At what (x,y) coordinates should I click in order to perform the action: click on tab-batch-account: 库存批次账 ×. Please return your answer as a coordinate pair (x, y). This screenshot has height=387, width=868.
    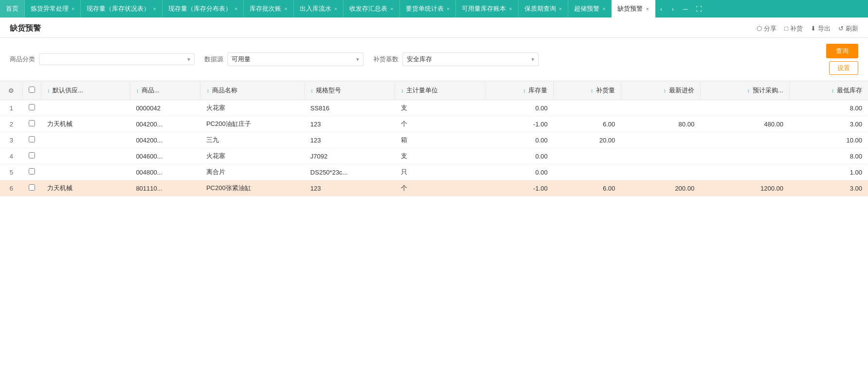
    Looking at the image, I should click on (269, 9).